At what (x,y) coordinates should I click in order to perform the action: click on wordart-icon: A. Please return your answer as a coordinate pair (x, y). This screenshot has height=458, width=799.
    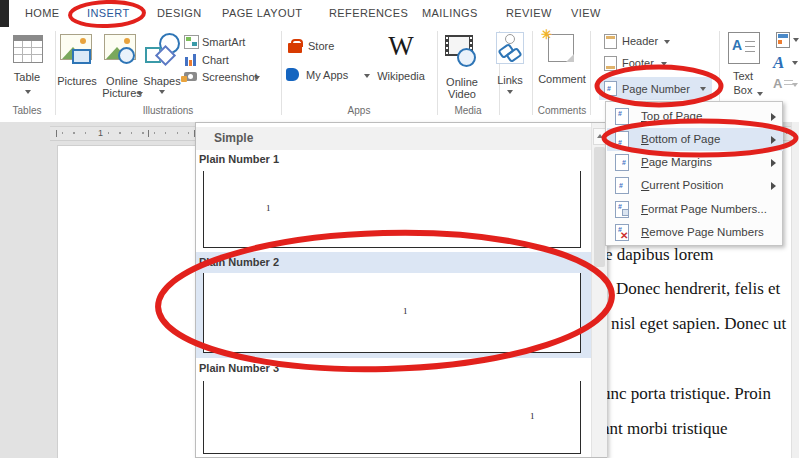
    Looking at the image, I should click on (778, 63).